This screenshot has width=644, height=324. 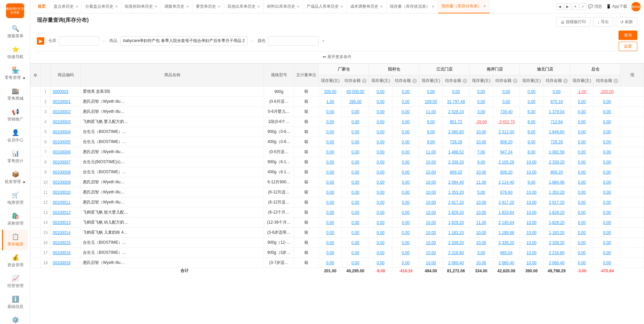 What do you see at coordinates (456, 192) in the screenshot?
I see `table-cell: 1,353.20` at bounding box center [456, 192].